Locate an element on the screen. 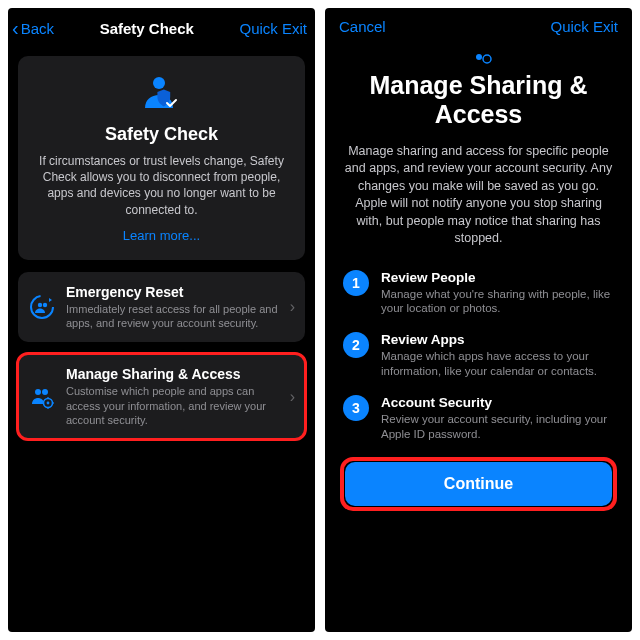  step-number-badge: 1 is located at coordinates (356, 283).